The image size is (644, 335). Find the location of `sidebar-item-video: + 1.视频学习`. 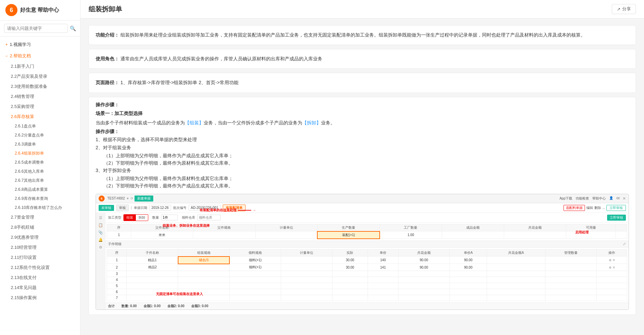

sidebar-item-video: + 1.视频学习 is located at coordinates (40, 45).